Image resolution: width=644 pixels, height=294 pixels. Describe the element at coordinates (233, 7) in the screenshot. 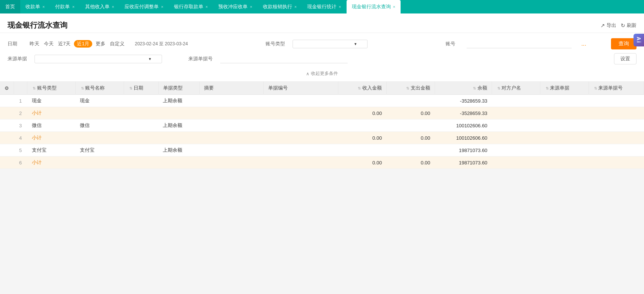

I see `nav-label-advance-offset: 预收冲应收单` at that location.